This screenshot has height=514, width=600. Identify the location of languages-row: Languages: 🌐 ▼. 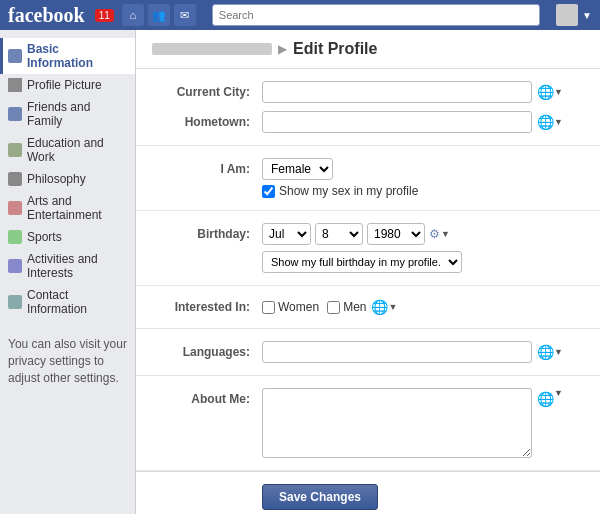
(368, 352).